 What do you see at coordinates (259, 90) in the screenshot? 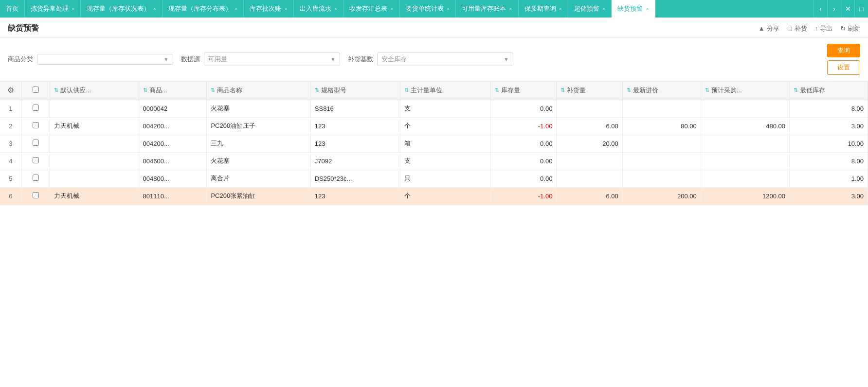
I see `col-product-name: ⇅商品名称` at bounding box center [259, 90].